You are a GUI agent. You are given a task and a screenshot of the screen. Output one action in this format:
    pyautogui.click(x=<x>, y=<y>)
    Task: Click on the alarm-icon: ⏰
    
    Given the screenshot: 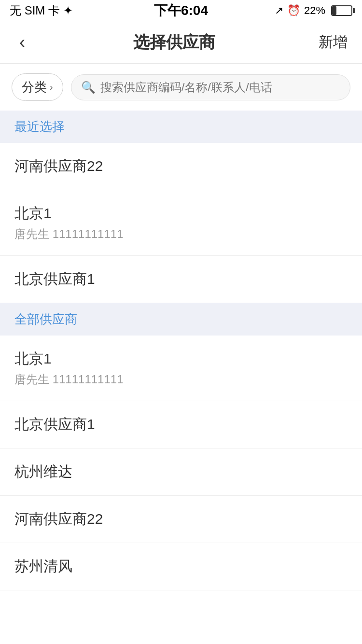 What is the action you would take?
    pyautogui.click(x=293, y=11)
    